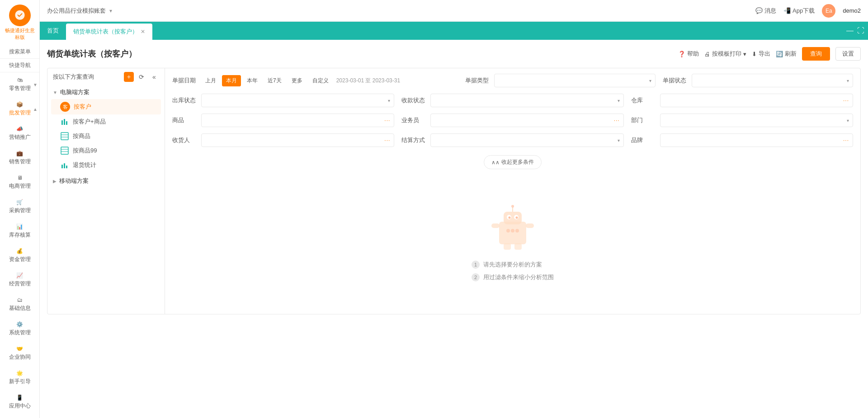 This screenshot has height=418, width=868. I want to click on salesperson-select: ···, so click(527, 120).